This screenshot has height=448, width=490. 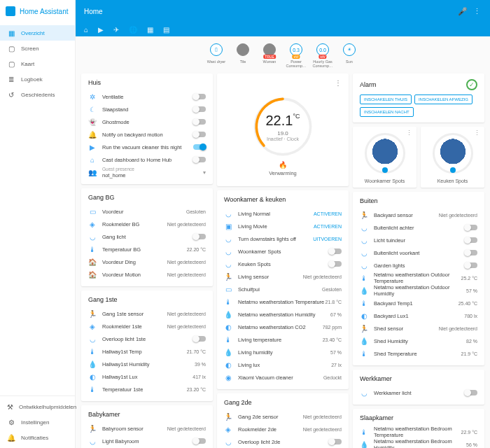 What do you see at coordinates (419, 316) in the screenshot?
I see `entity-row: ◐ Backyard Lux1 780 lx` at bounding box center [419, 316].